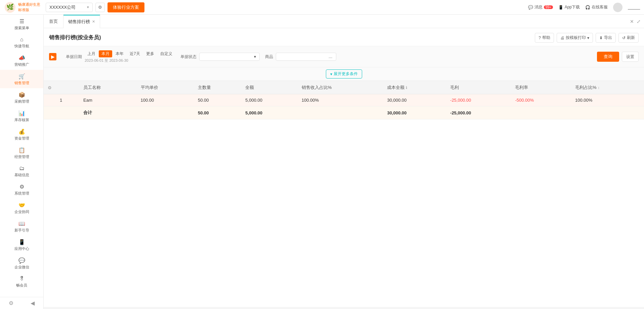 The image size is (644, 309). What do you see at coordinates (22, 208) in the screenshot?
I see `sidebar-item-enterprise: 🤝 企业协同` at bounding box center [22, 208].